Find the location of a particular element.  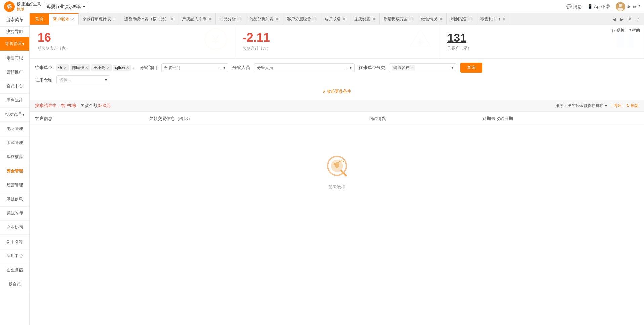

tab-maximize-button: ⤢ is located at coordinates (638, 19).